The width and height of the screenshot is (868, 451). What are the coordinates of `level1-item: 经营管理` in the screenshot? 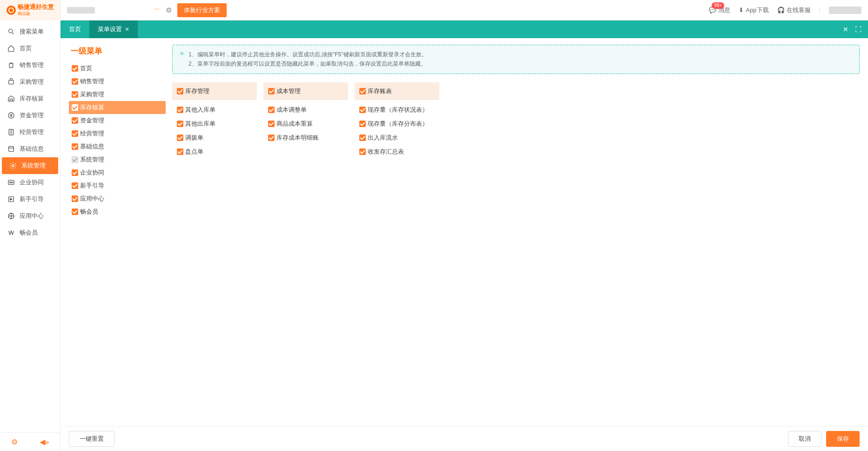 It's located at (117, 134).